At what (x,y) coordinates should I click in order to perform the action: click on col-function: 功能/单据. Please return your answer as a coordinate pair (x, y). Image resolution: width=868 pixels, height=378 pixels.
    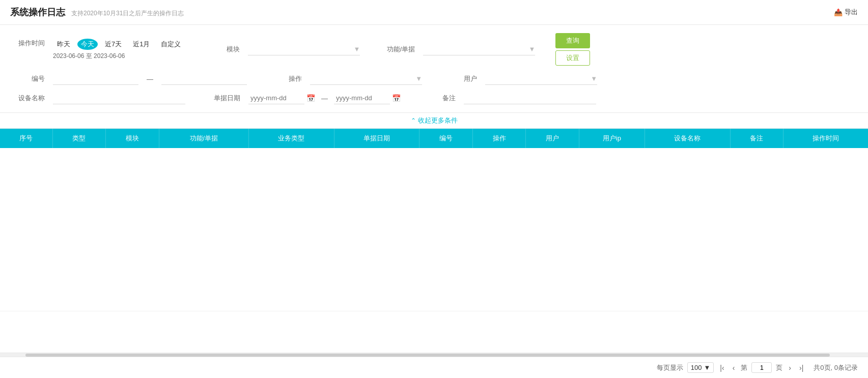
    Looking at the image, I should click on (204, 138).